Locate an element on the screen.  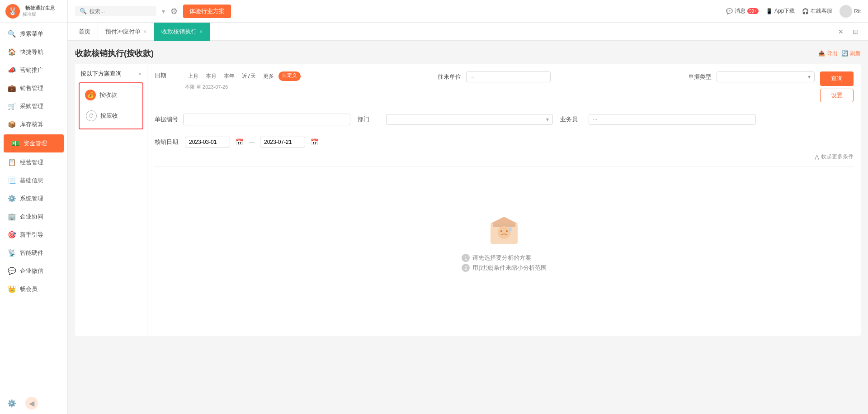
sidebar-item-hardware: 📡 智能硬件 is located at coordinates (33, 253).